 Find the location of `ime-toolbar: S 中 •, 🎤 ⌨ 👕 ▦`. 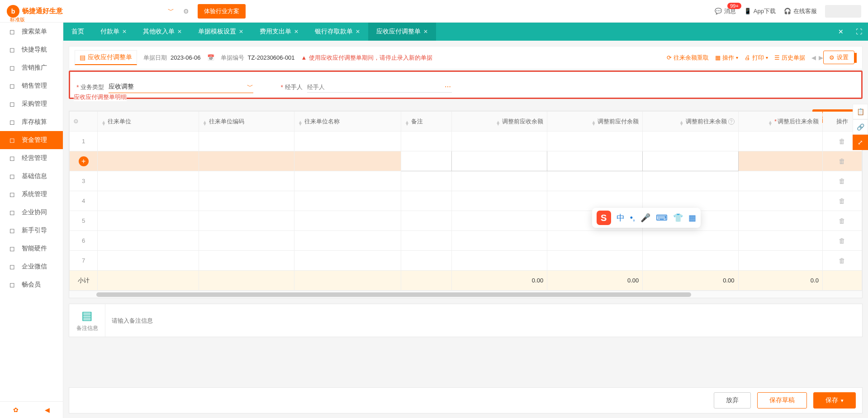

ime-toolbar: S 中 •, 🎤 ⌨ 👕 ▦ is located at coordinates (646, 218).